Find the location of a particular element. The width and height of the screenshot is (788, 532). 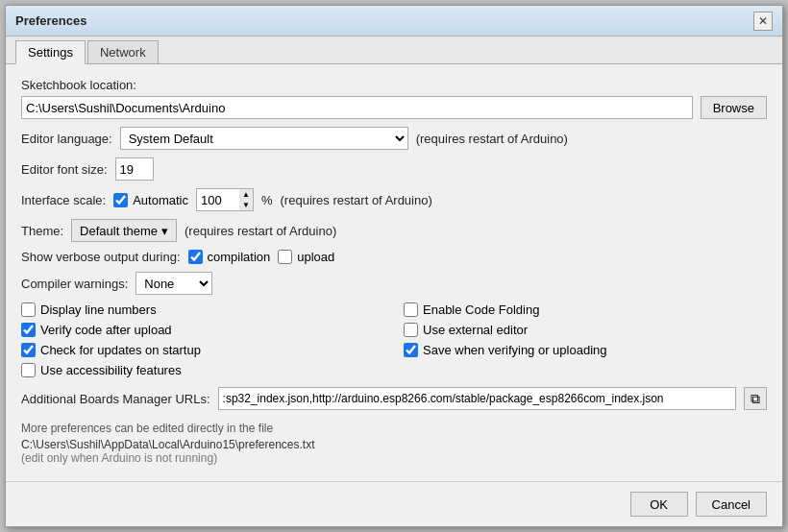

interface-scale-label: Interface scale: is located at coordinates (63, 200).